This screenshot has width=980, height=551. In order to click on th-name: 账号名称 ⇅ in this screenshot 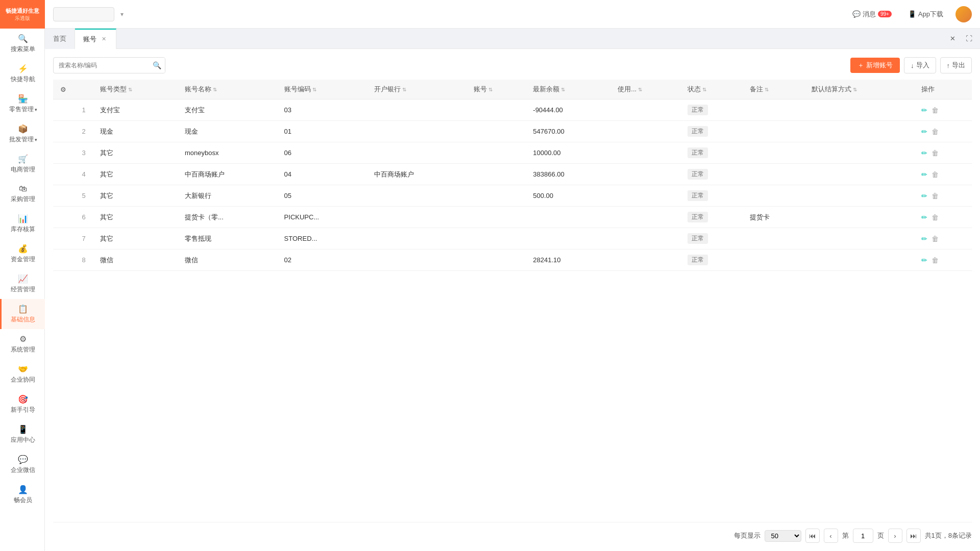, I will do `click(229, 90)`.